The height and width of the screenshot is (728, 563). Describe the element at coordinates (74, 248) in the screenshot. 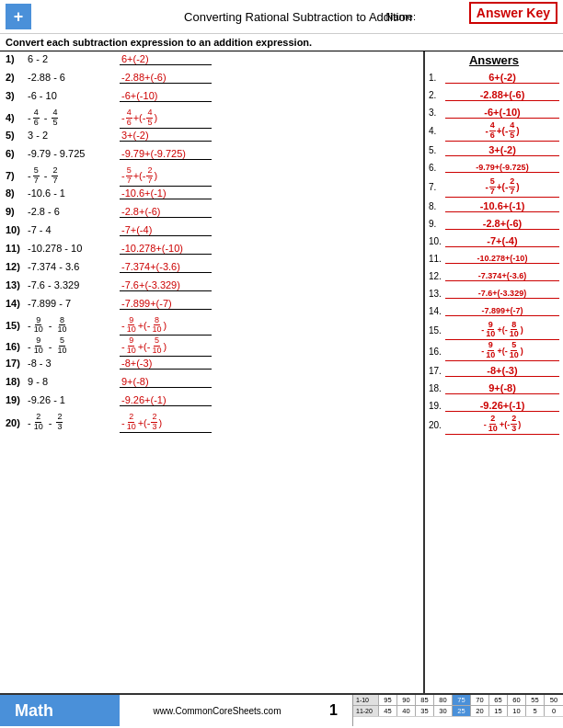

I see `problem-expr: -10.278 - 10` at that location.